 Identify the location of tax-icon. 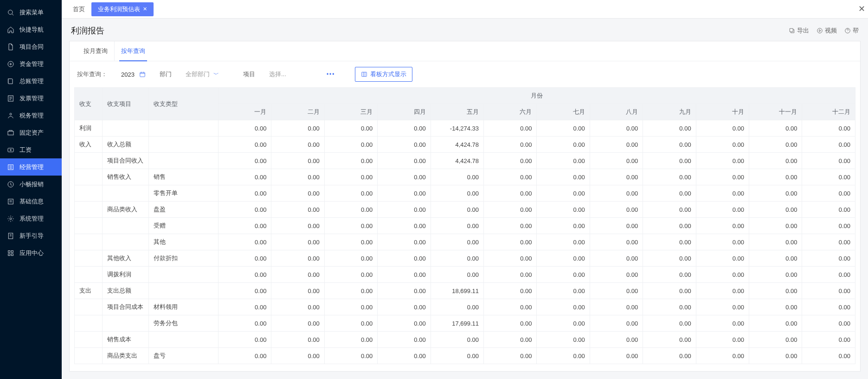
(11, 116).